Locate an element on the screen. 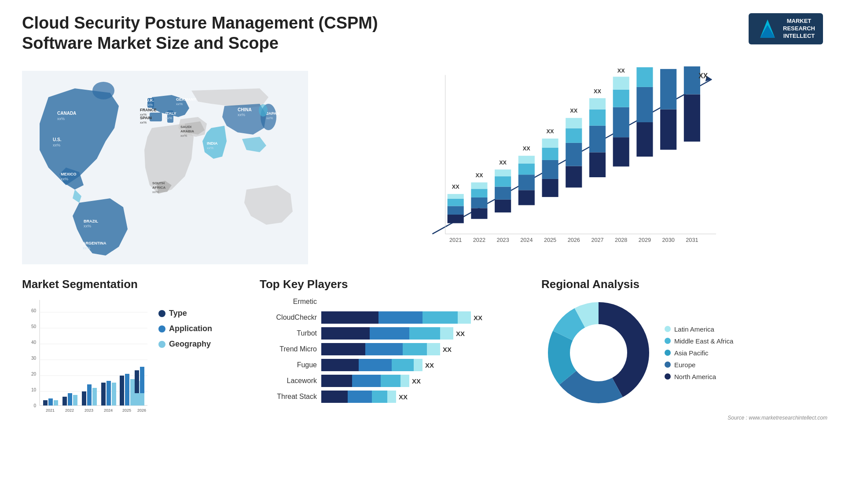 This screenshot has width=845, height=504. player-row-cloudcheckr: CloudCheckr XX is located at coordinates (396, 318).